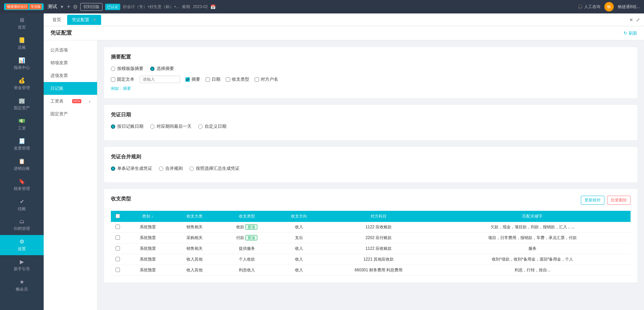 Image resolution: width=644 pixels, height=310 pixels. Describe the element at coordinates (22, 185) in the screenshot. I see `sidebar-item-tax: 🔖 税务管理` at that location.